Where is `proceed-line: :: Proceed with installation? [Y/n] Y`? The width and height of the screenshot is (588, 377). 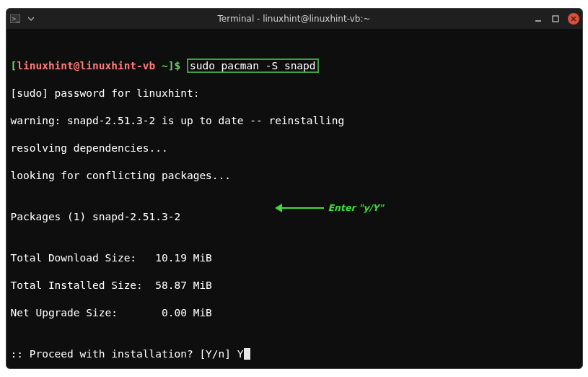 proceed-line: :: Proceed with installation? [Y/n] Y is located at coordinates (294, 354).